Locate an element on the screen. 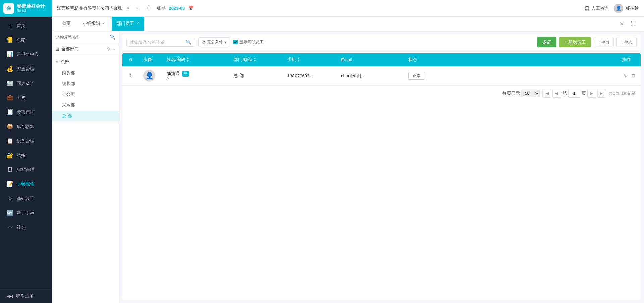 This screenshot has height=303, width=644. dept-node-root: ▼ 总部 is located at coordinates (85, 62).